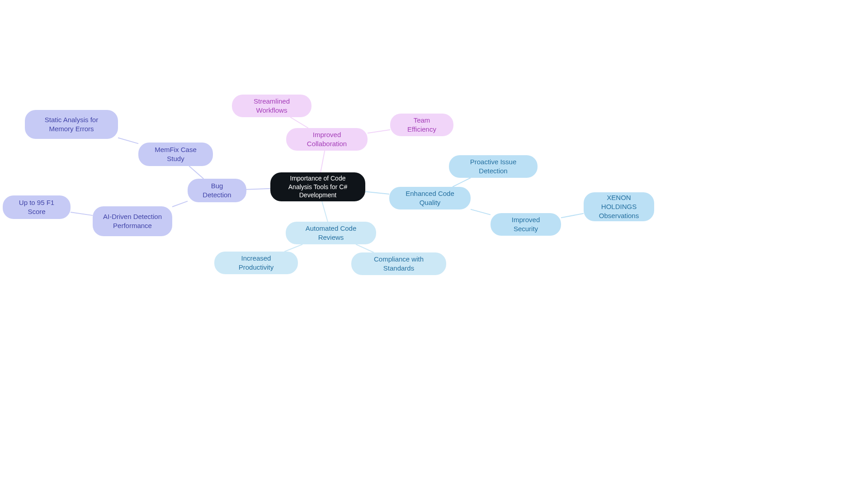  I want to click on node-ai-driven-detection: AI-Driven Detection Performance, so click(132, 221).